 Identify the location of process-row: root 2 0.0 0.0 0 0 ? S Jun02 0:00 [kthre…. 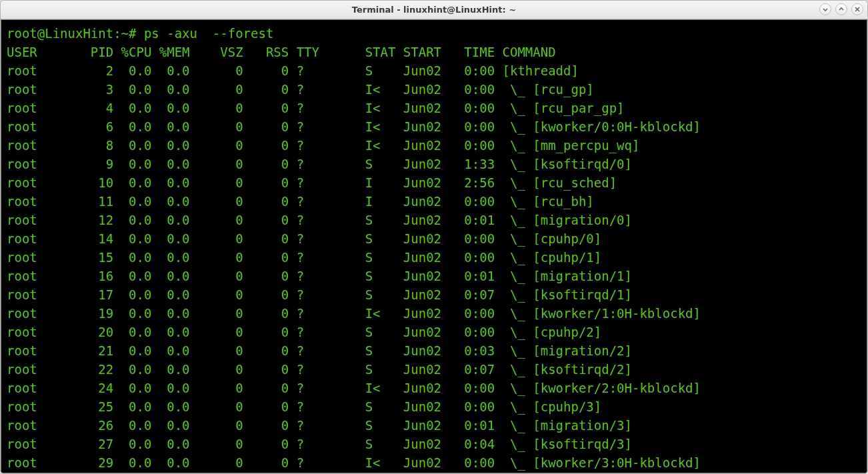
(434, 71).